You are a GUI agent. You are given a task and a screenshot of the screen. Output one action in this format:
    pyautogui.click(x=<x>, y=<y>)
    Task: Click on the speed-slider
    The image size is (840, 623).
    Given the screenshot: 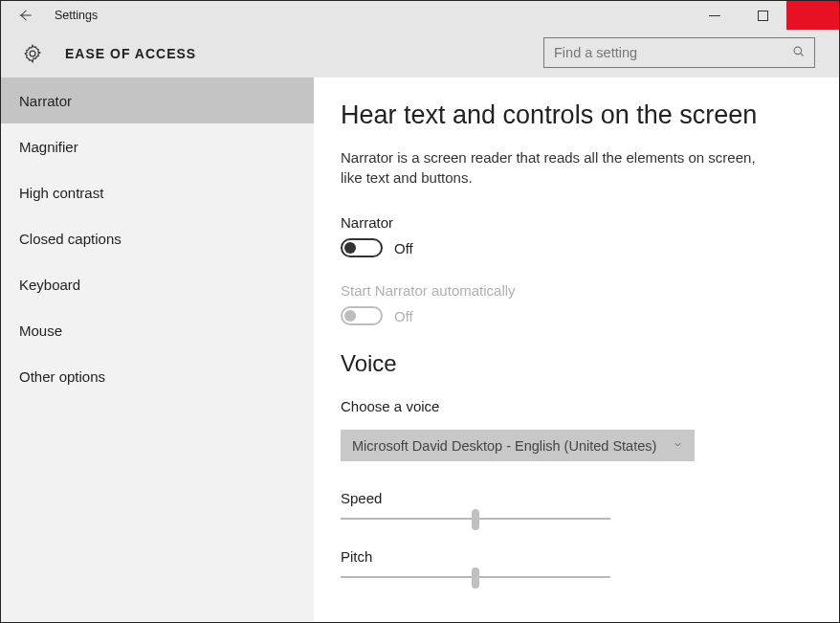 What is the action you would take?
    pyautogui.click(x=475, y=519)
    